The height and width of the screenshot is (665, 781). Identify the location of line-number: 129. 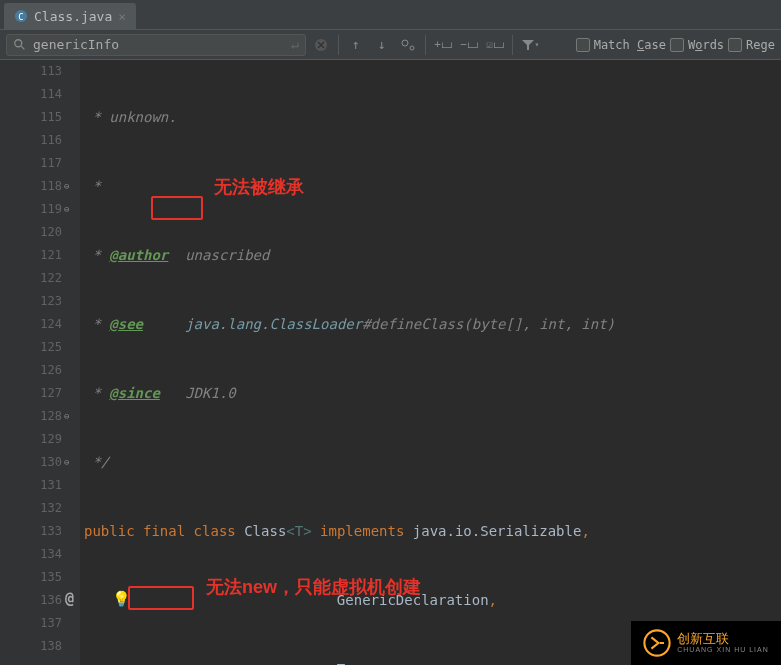
(31, 440).